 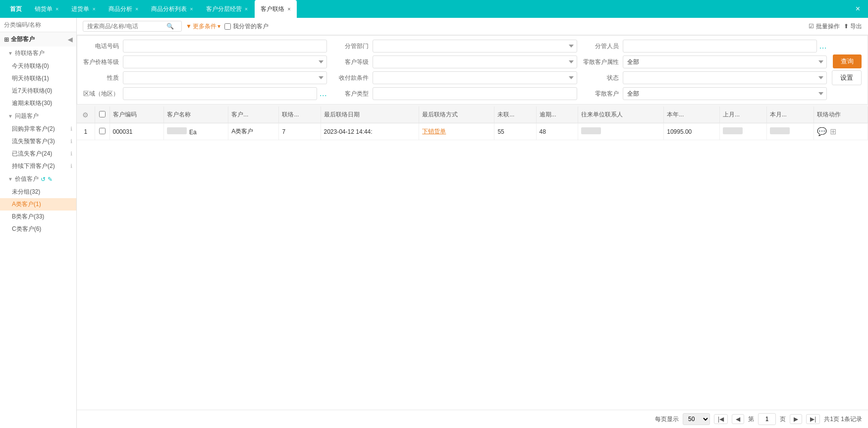 I want to click on nav-tab-purchase: 进货单 ×, so click(x=83, y=9).